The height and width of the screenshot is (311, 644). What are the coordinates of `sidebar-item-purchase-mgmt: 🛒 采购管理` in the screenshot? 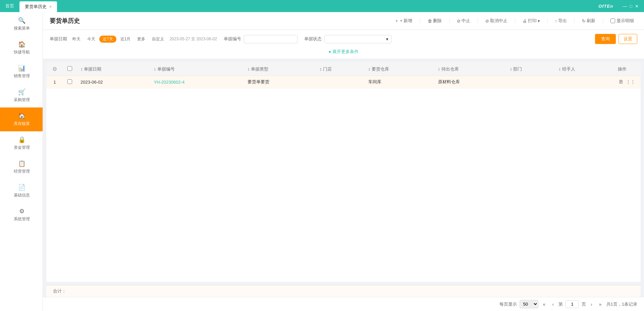 It's located at (21, 95).